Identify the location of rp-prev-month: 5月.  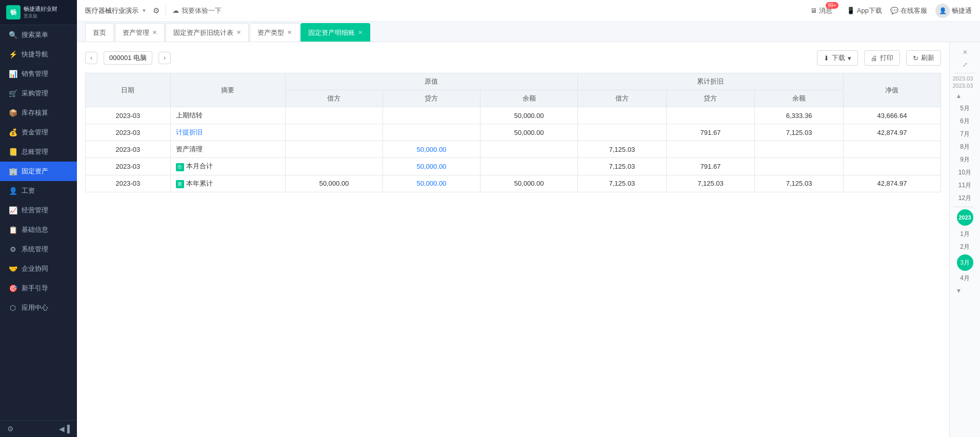
(965, 109).